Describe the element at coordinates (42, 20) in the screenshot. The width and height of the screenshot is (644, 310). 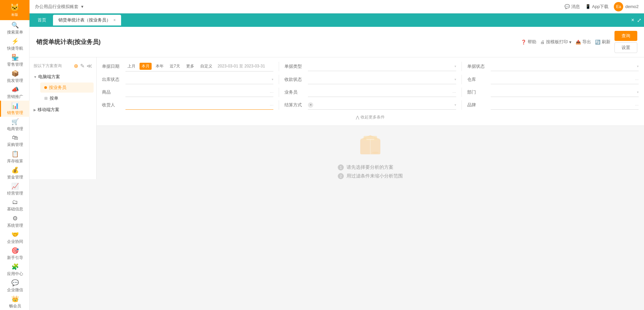
I see `tab-home: 首页` at that location.